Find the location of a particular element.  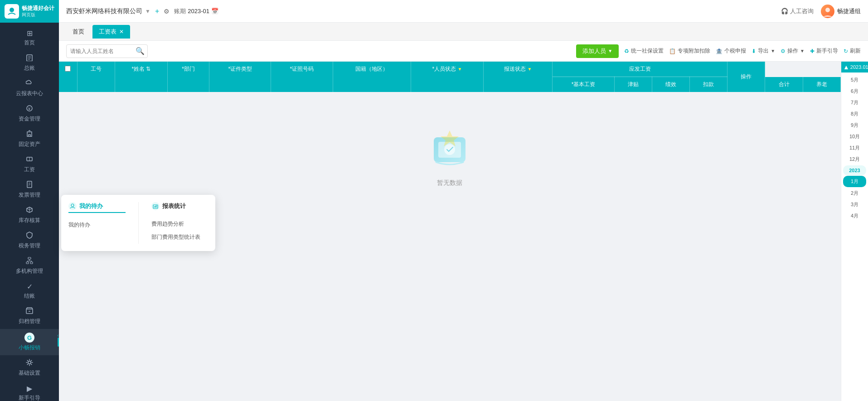

home-icon: ⊞ is located at coordinates (30, 34).